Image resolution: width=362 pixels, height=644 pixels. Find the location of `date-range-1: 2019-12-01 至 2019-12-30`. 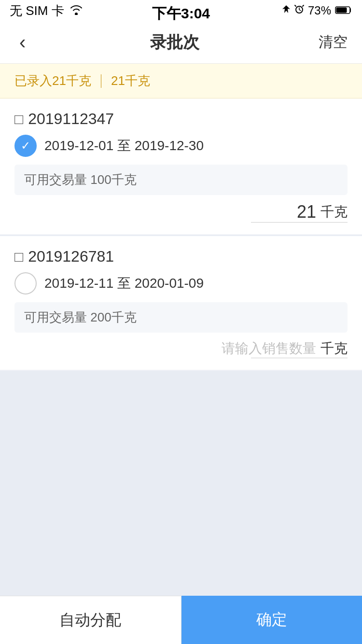

date-range-1: 2019-12-01 至 2019-12-30 is located at coordinates (124, 146).